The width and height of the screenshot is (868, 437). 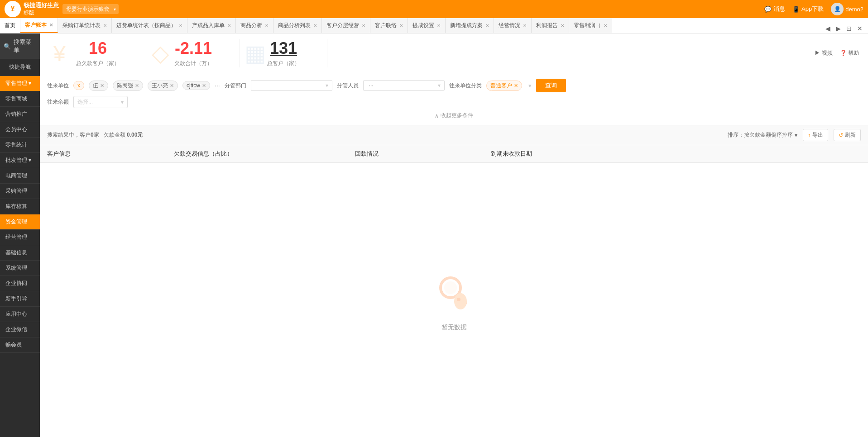 I want to click on refresh-icon: ↺, so click(x=841, y=135).